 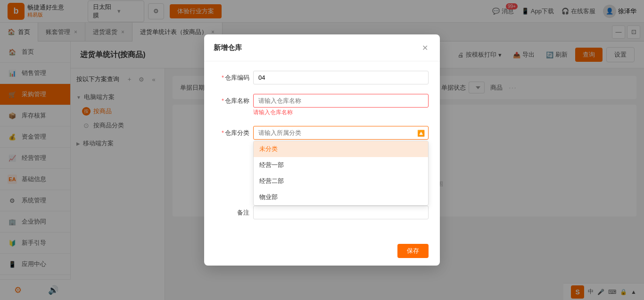 I want to click on dropdown-item-dept1: 经营一部, so click(x=341, y=165).